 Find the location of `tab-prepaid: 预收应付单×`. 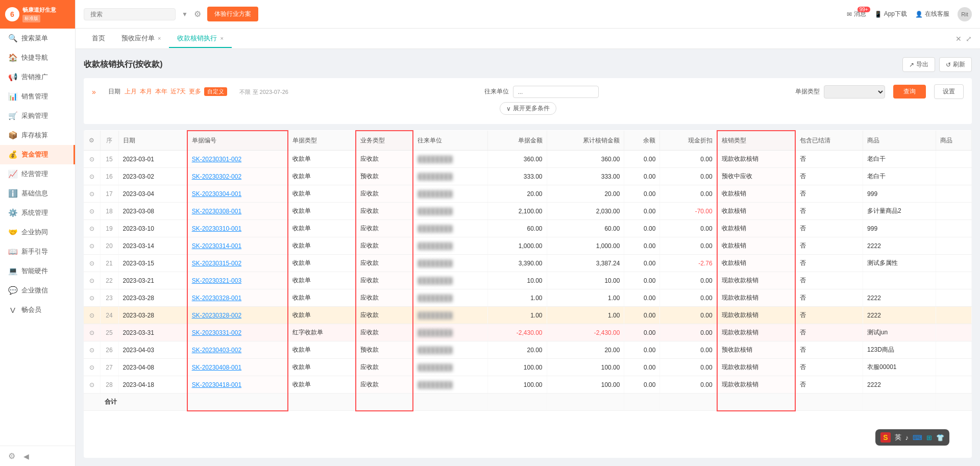

tab-prepaid: 预收应付单× is located at coordinates (141, 39).